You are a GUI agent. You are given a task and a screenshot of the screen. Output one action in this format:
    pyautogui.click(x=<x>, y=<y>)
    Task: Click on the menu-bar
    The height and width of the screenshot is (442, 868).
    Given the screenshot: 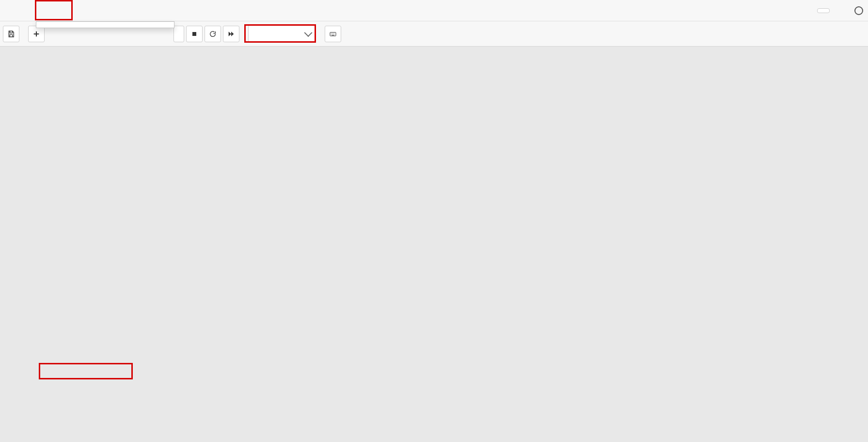 What is the action you would take?
    pyautogui.click(x=434, y=11)
    